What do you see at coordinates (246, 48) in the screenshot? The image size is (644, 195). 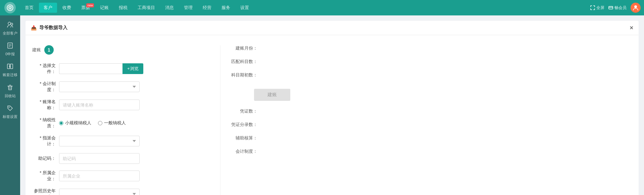 I see `build-month-label: 建账月份：` at bounding box center [246, 48].